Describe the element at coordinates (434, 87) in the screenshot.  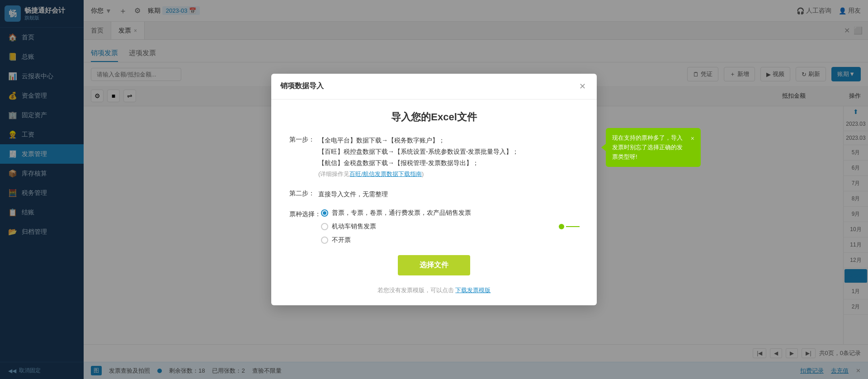
I see `modal-header: 销项数据导入 ✕` at that location.